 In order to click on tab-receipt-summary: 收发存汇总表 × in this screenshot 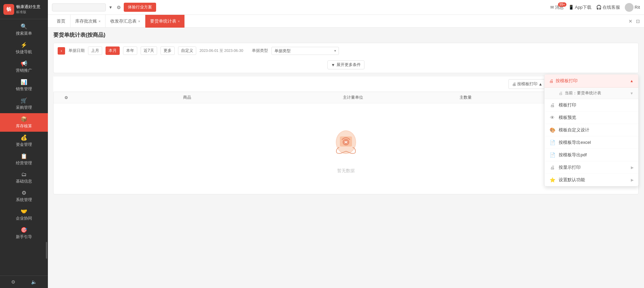, I will do `click(125, 21)`.